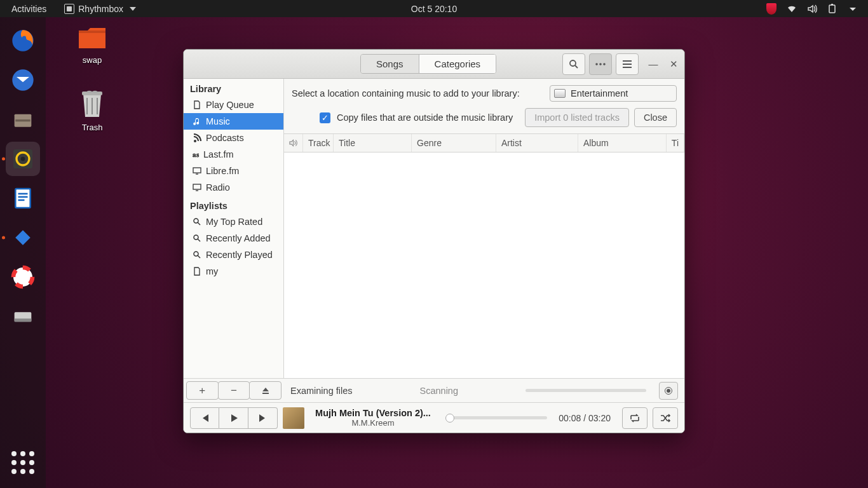 Image resolution: width=868 pixels, height=488 pixels. I want to click on search-button, so click(574, 64).